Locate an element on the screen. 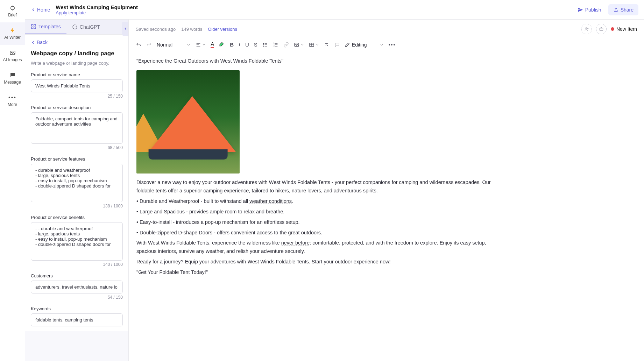 The image size is (644, 361). italic-button: I is located at coordinates (239, 45).